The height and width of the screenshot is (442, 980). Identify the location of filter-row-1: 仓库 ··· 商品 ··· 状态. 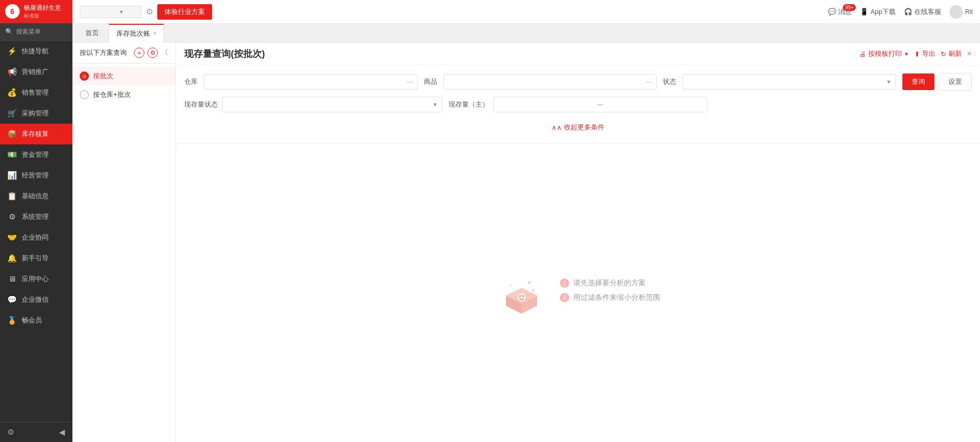
(578, 82).